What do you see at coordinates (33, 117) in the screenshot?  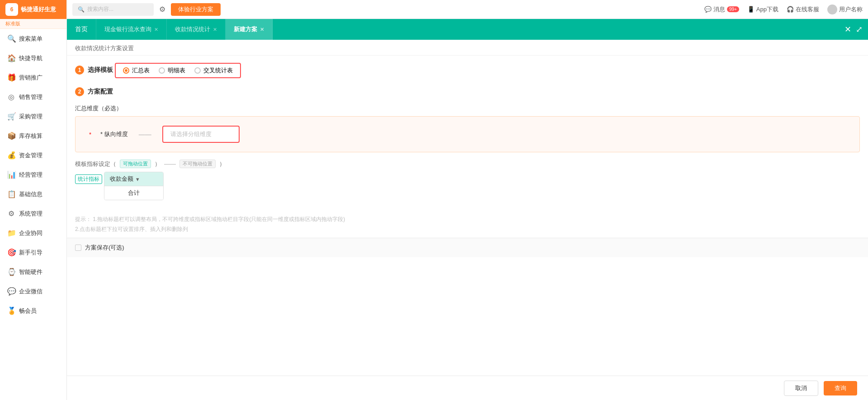 I see `sidebar-item-purchase: 🛒 采购管理` at bounding box center [33, 117].